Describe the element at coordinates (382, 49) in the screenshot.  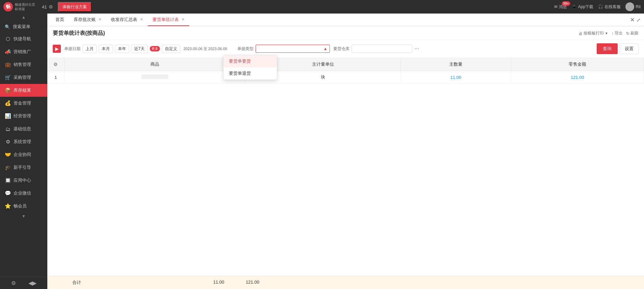
I see `filter-warehouse-input` at that location.